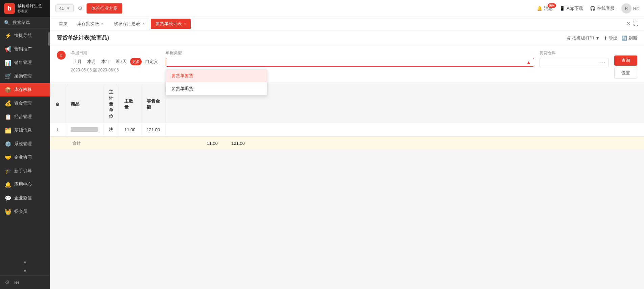 The height and width of the screenshot is (289, 644). I want to click on sidebar-search: 🔍 搜索菜单, so click(25, 23).